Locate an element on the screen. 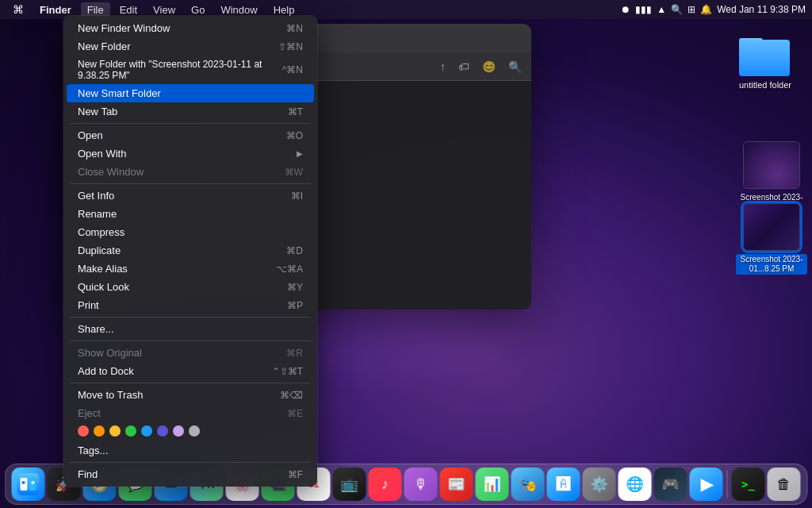 The height and width of the screenshot is (508, 812). open-with-arrow: ▶ is located at coordinates (300, 154).